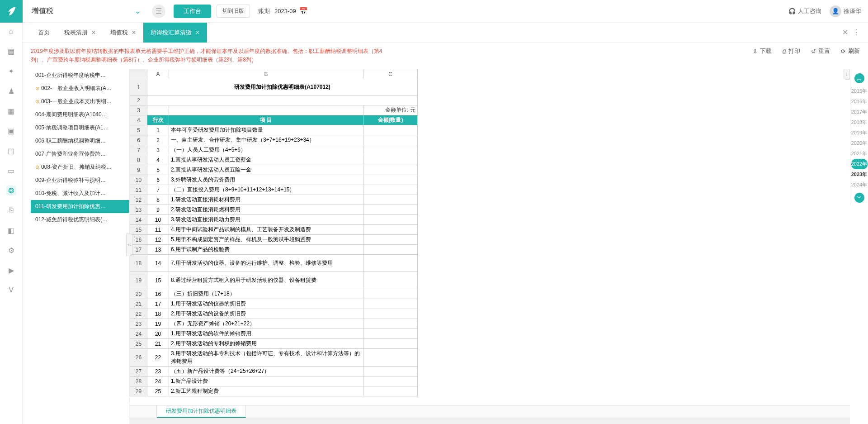 The image size is (868, 424). I want to click on tab-menu-icon: ⋮, so click(856, 33).